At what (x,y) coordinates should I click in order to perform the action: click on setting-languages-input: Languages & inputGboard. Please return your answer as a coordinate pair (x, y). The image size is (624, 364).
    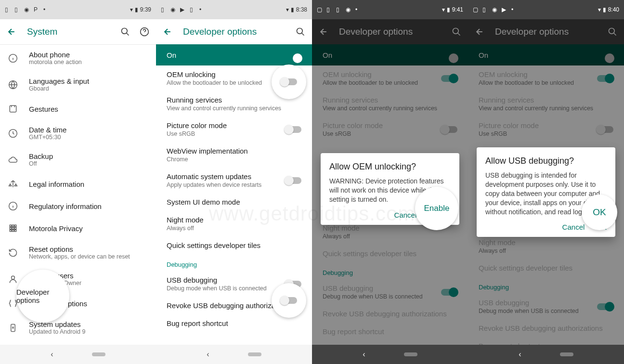
    Looking at the image, I should click on (78, 85).